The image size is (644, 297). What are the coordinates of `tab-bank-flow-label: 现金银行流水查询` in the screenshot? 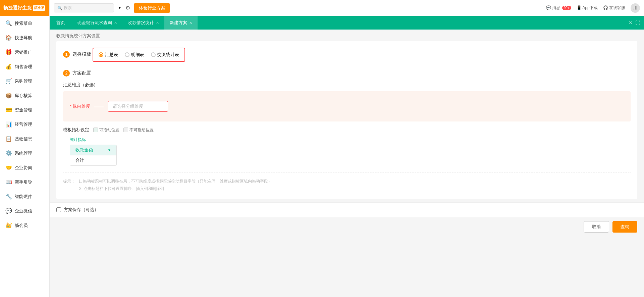 It's located at (95, 23).